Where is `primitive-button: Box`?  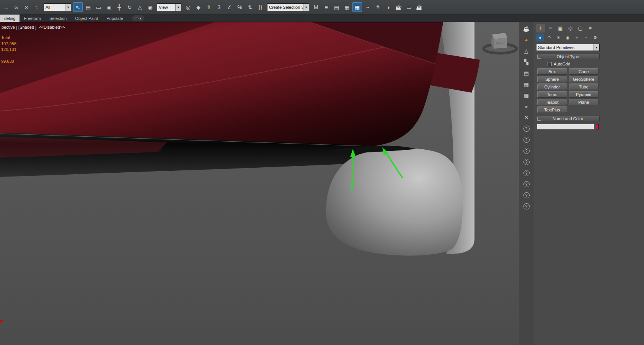
primitive-button: Box is located at coordinates (552, 71).